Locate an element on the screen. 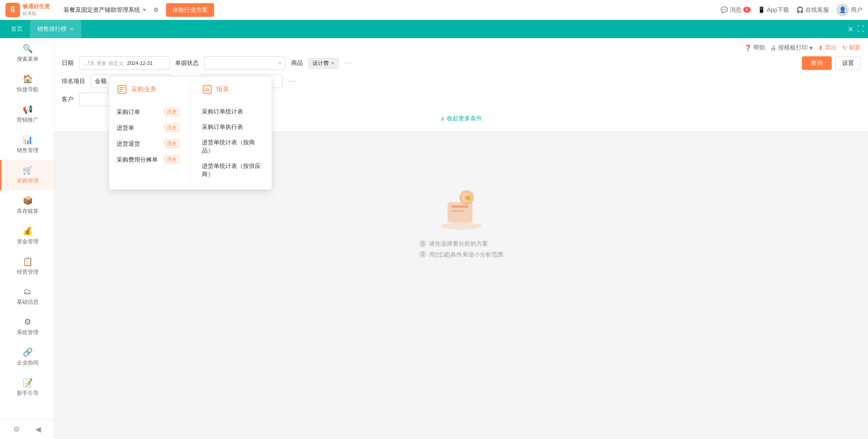  purchase-section-header: 采购业务 is located at coordinates (148, 91).